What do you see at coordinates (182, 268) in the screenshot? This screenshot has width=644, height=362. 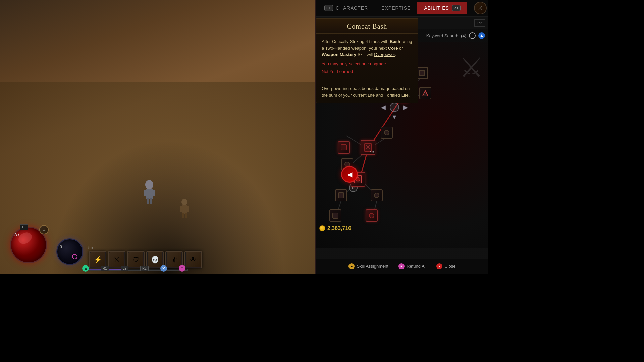 I see `action-btn-square: □` at bounding box center [182, 268].